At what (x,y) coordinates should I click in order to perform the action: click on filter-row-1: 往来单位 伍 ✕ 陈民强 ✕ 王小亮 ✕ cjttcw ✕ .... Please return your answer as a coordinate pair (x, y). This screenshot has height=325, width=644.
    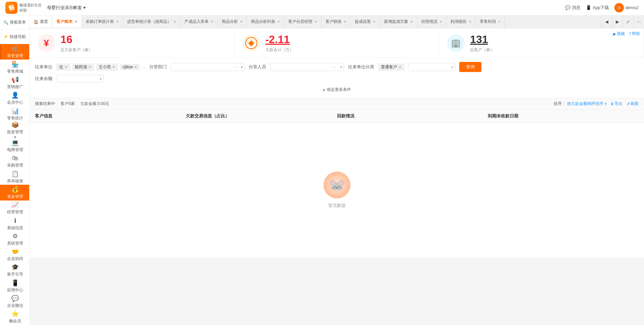
    Looking at the image, I should click on (337, 67).